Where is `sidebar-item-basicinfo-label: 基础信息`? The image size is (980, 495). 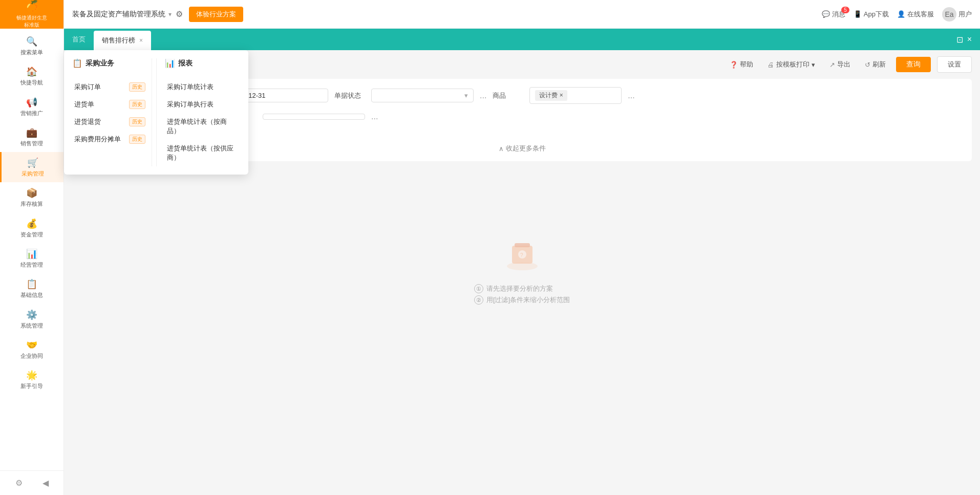 sidebar-item-basicinfo-label: 基础信息 is located at coordinates (32, 295).